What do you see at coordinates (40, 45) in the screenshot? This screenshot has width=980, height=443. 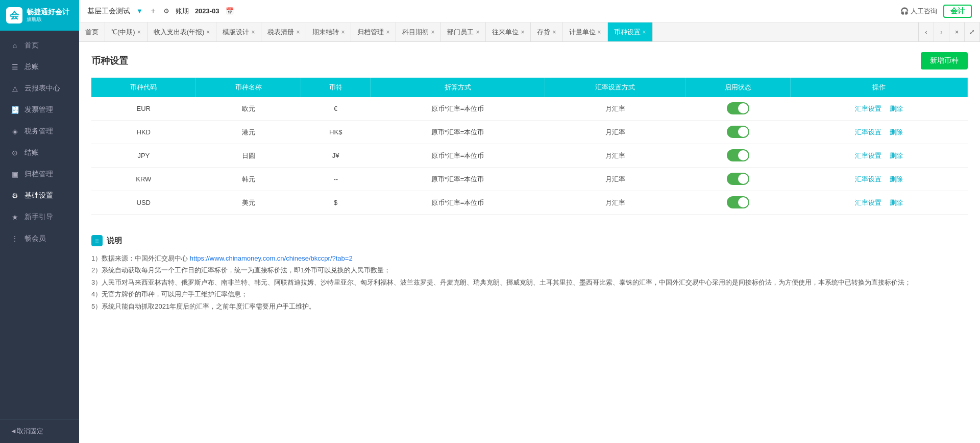 I see `sidebar-item-home: ⌂ 首页` at bounding box center [40, 45].